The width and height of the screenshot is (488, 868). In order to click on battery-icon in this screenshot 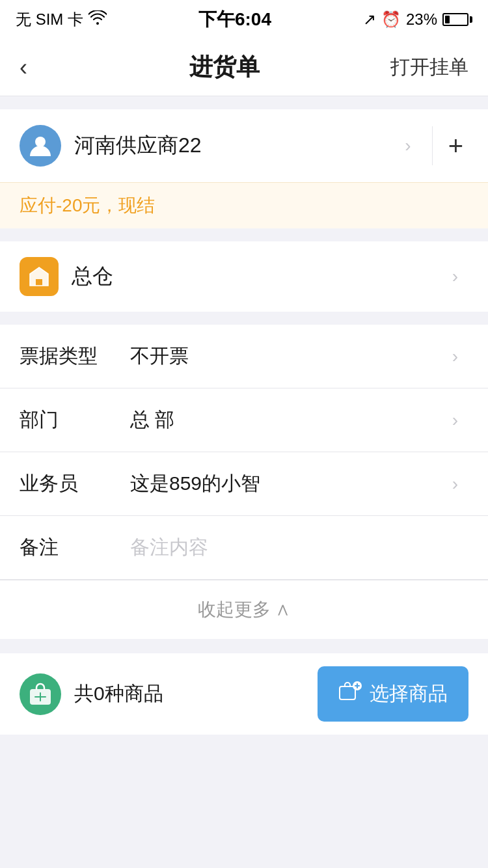, I will do `click(457, 20)`.